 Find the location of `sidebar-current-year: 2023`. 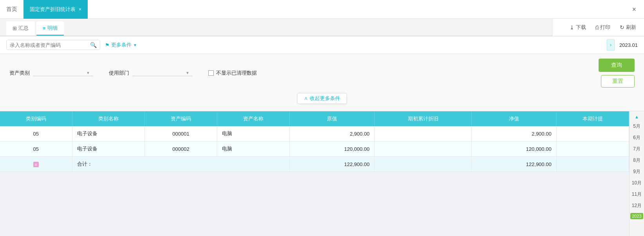

sidebar-current-year: 2023 is located at coordinates (637, 216).